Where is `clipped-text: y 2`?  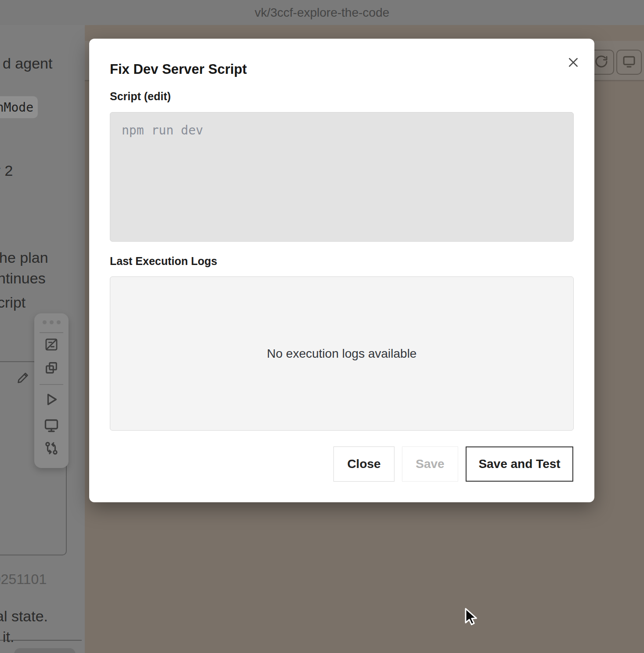 clipped-text: y 2 is located at coordinates (6, 171).